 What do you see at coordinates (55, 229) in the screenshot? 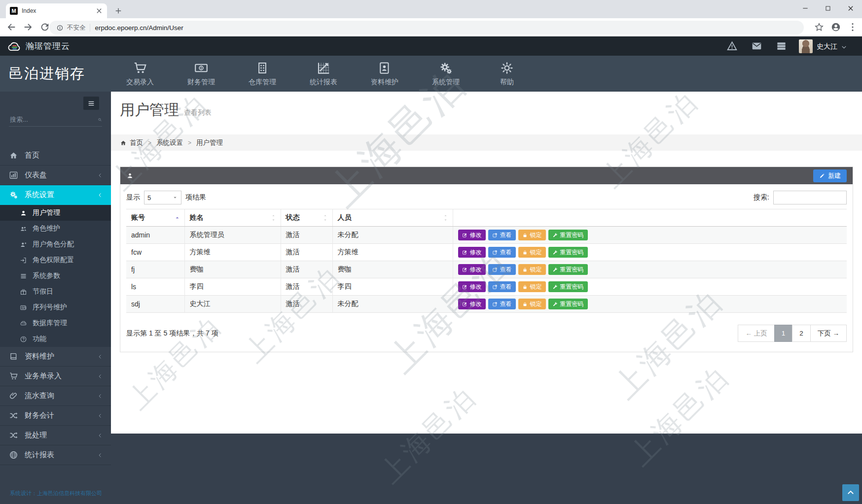
I see `sidebar-subitem: 角色维护` at bounding box center [55, 229].